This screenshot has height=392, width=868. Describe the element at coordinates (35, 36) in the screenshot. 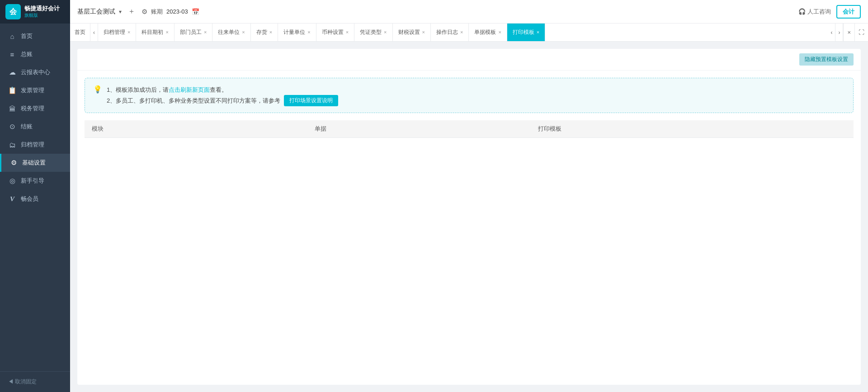

I see `sidebar-item-home: ⌂ 首页` at that location.